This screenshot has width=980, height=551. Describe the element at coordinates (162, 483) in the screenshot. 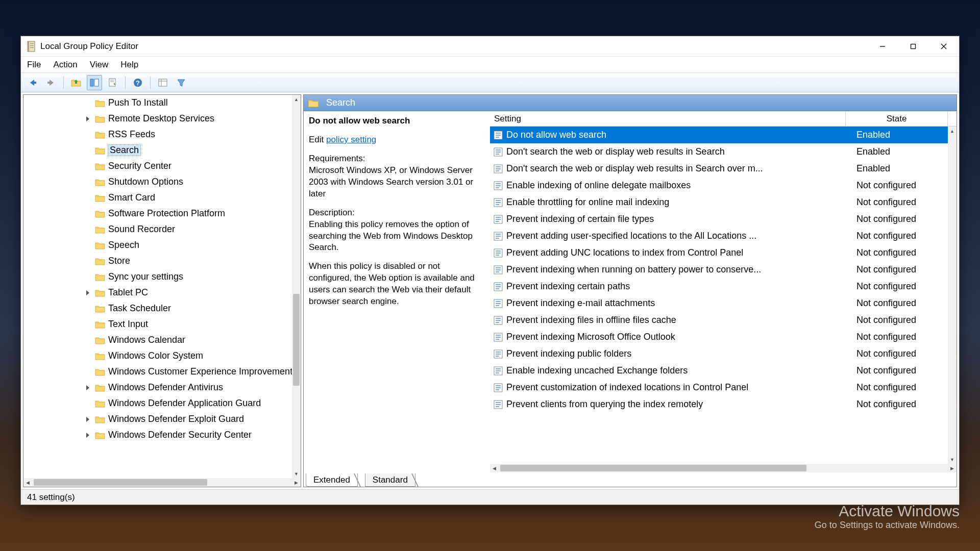

I see `tree-hscrollbar: ◀ ▶` at that location.